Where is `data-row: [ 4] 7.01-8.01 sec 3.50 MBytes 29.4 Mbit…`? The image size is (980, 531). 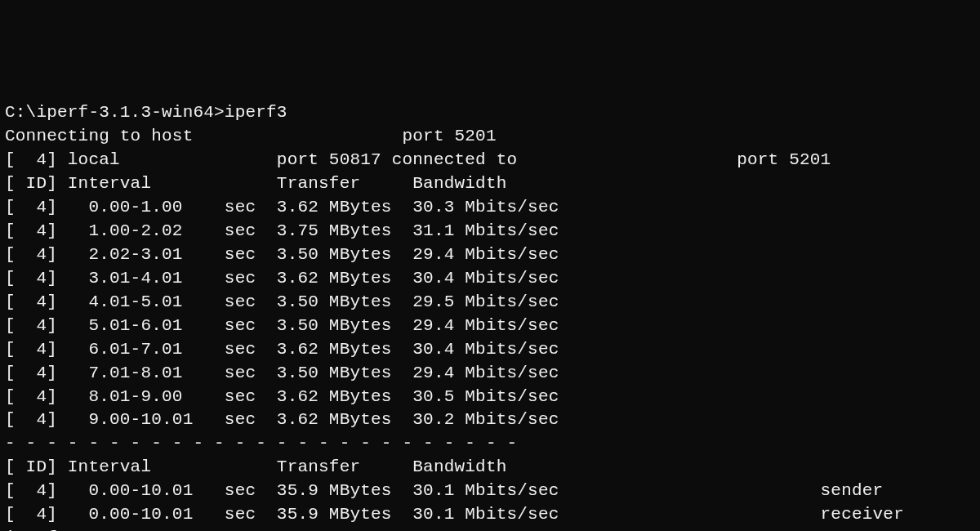
data-row: [ 4] 7.01-8.01 sec 3.50 MBytes 29.4 Mbit… is located at coordinates (490, 374).